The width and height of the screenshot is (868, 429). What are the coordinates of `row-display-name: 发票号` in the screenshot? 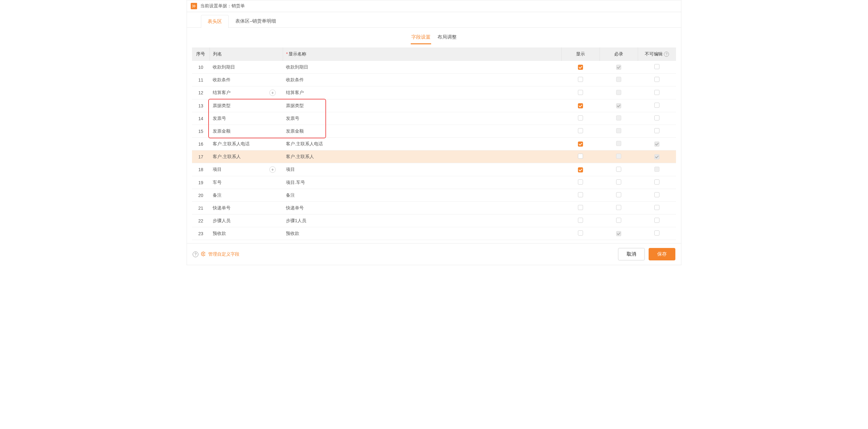 It's located at (422, 119).